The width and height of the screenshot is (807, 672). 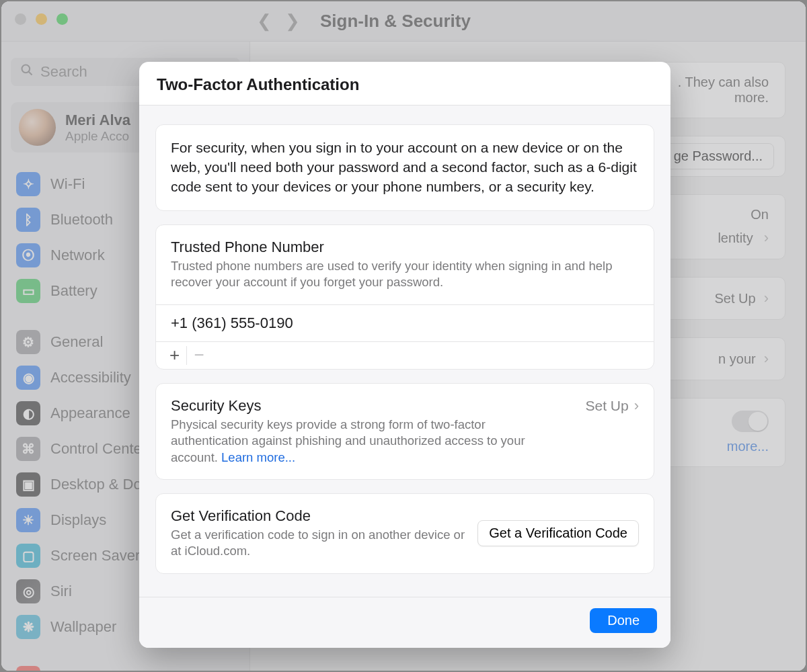 I want to click on trusted-phone-card: Trusted Phone Number Trusted phone numbe…, so click(x=405, y=297).